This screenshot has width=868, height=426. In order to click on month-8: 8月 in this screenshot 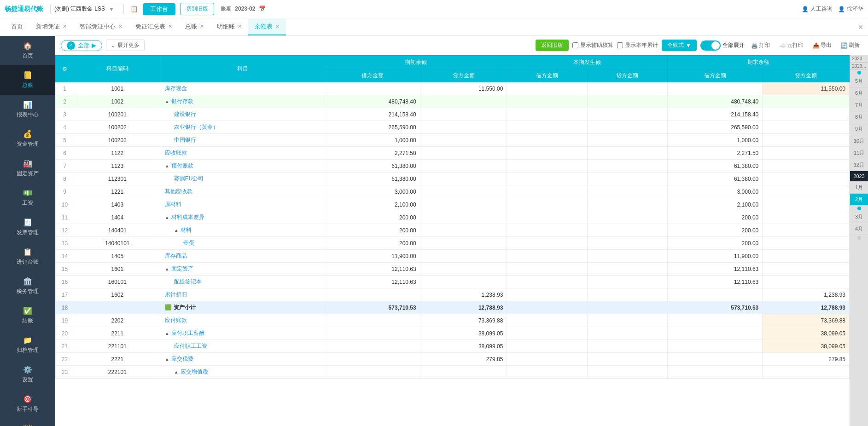, I will do `click(859, 117)`.